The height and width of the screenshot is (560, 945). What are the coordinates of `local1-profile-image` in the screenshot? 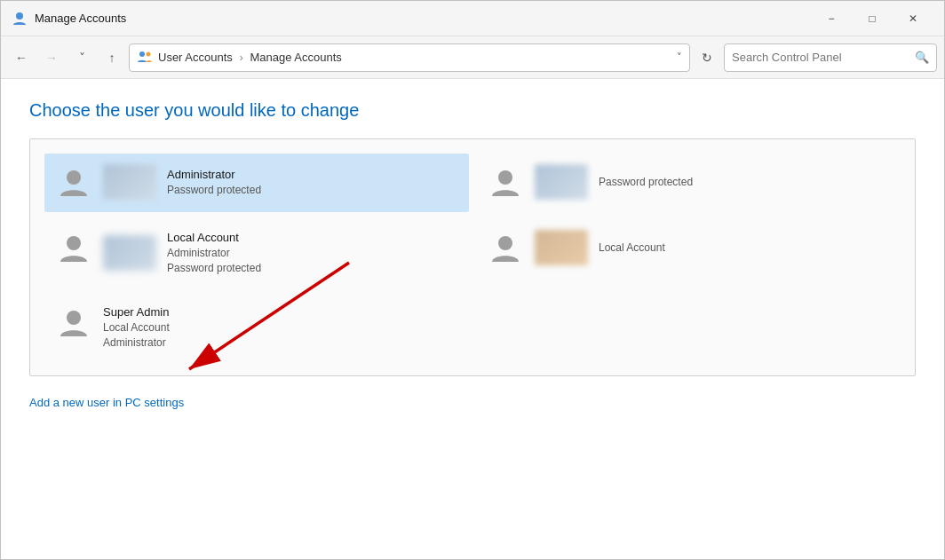 It's located at (130, 253).